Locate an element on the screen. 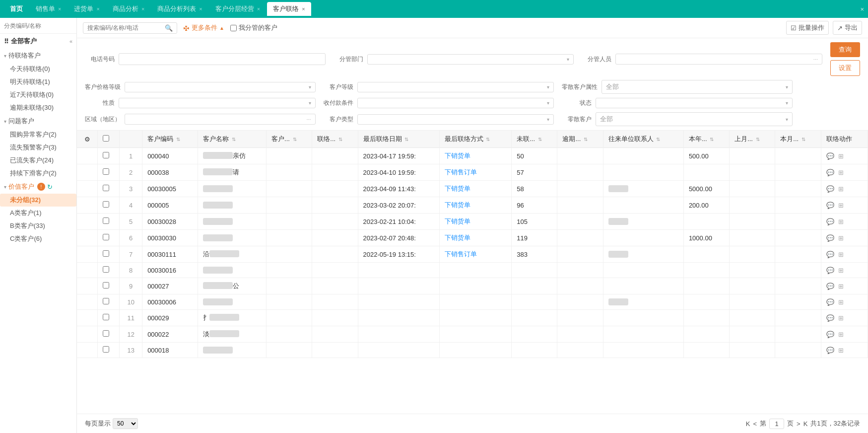 This screenshot has height=433, width=868. contact-person-column-header: 往来单位联系人 ⇅ is located at coordinates (643, 139).